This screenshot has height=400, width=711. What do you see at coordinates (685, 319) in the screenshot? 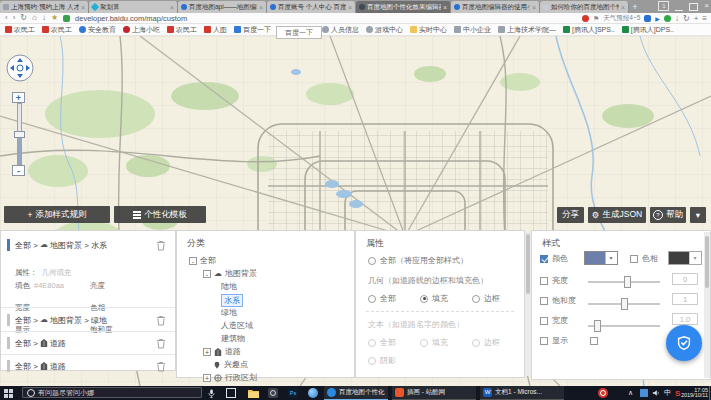
I see `width-value: 1.0` at bounding box center [685, 319].